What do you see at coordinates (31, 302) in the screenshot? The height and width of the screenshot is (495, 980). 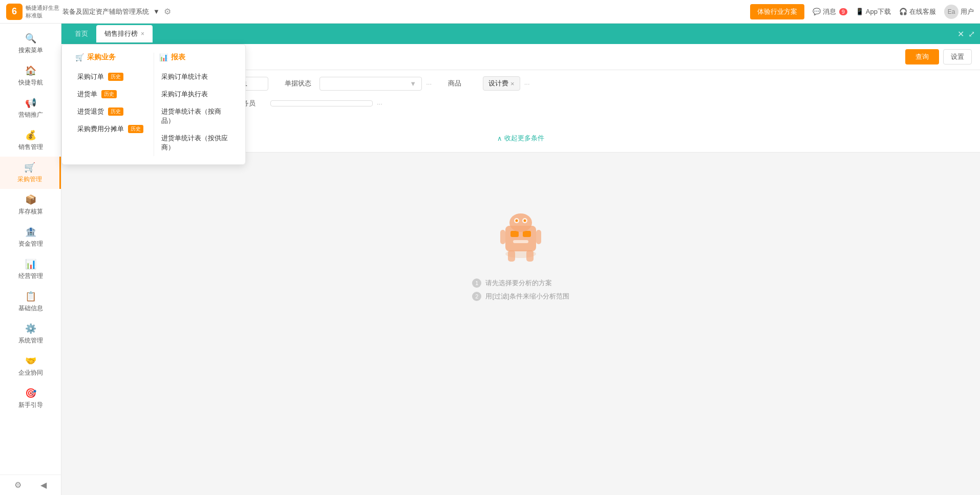 I see `sidebar-item-basicinfo: 📋 基础信息` at bounding box center [31, 302].